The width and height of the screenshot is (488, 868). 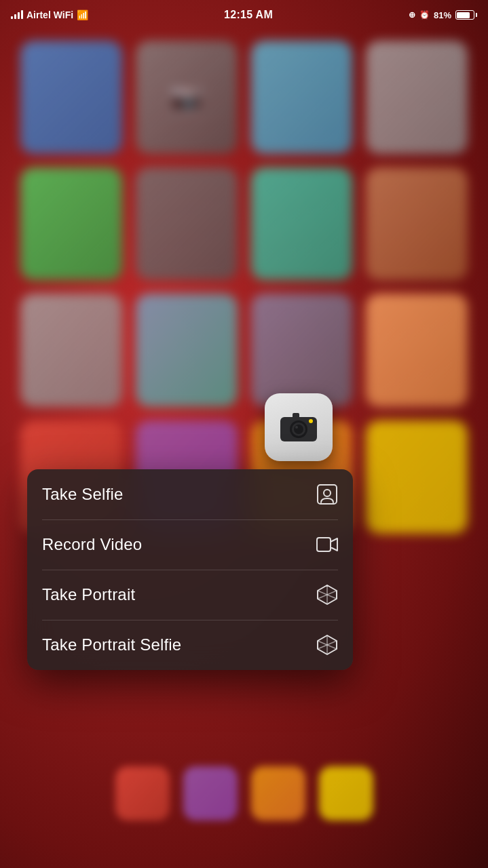 What do you see at coordinates (443, 15) in the screenshot?
I see `battery-percent: 81%` at bounding box center [443, 15].